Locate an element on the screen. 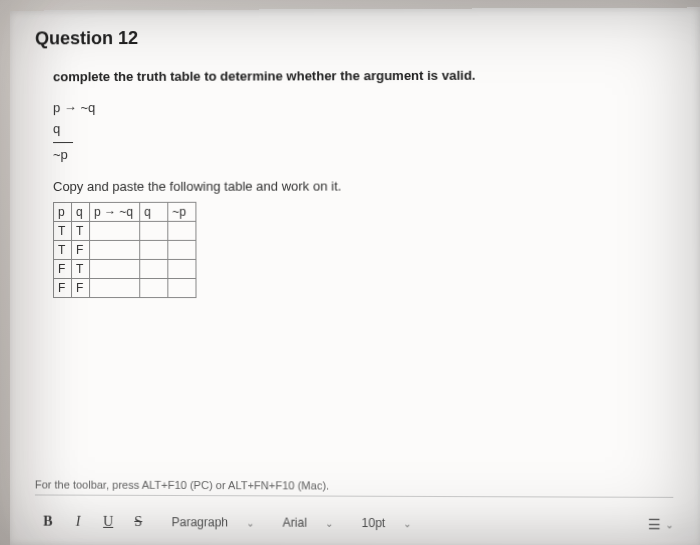 This screenshot has height=545, width=700. col-notp: ~p is located at coordinates (182, 212).